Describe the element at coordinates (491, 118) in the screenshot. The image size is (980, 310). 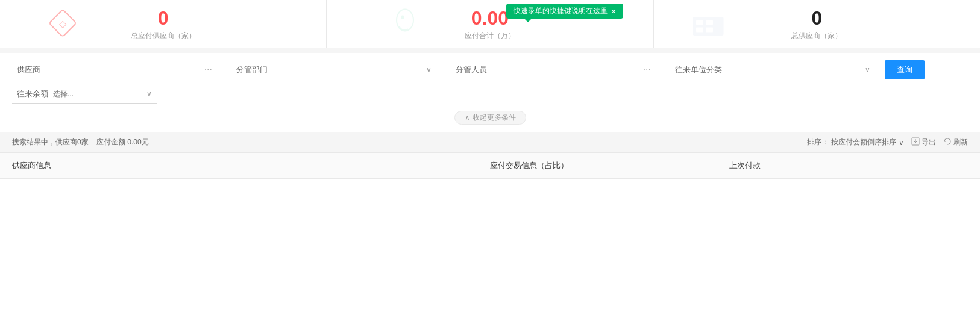
I see `collapse-button: ∧ 收起更多条件` at that location.